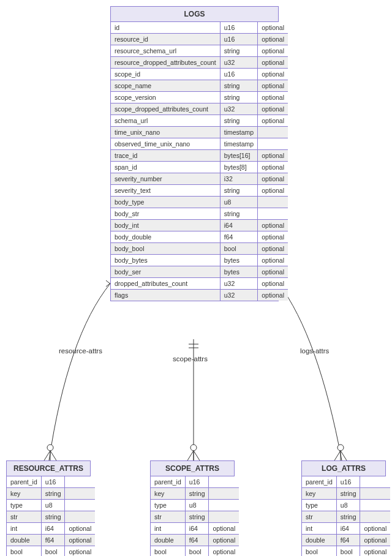 This screenshot has height=556, width=392. What do you see at coordinates (165, 28) in the screenshot?
I see `column-name: id` at bounding box center [165, 28].